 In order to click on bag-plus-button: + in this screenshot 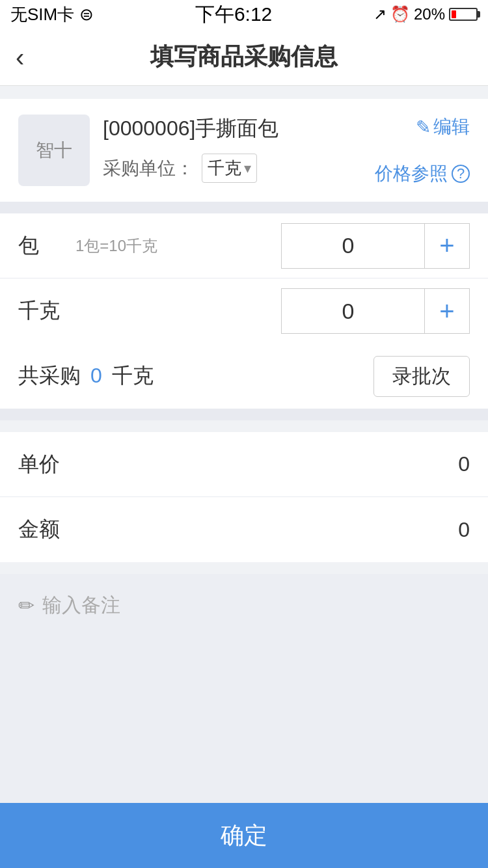, I will do `click(447, 246)`.